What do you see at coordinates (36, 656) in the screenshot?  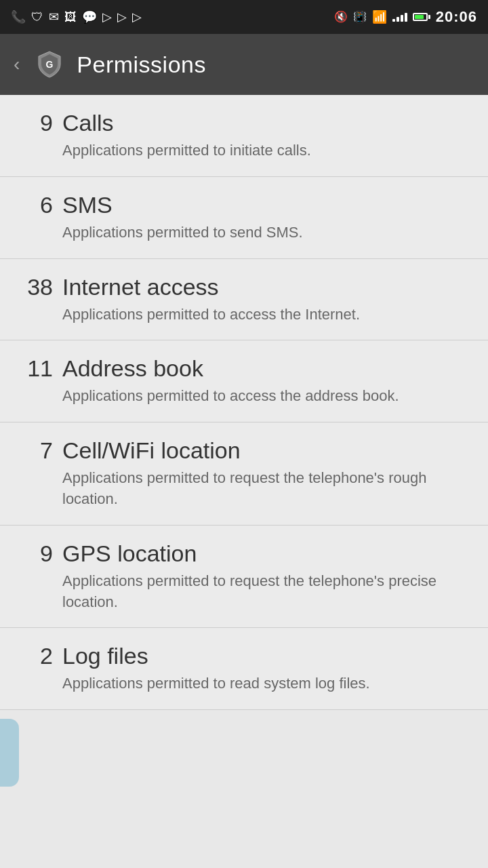 I see `permission-count: 2` at bounding box center [36, 656].